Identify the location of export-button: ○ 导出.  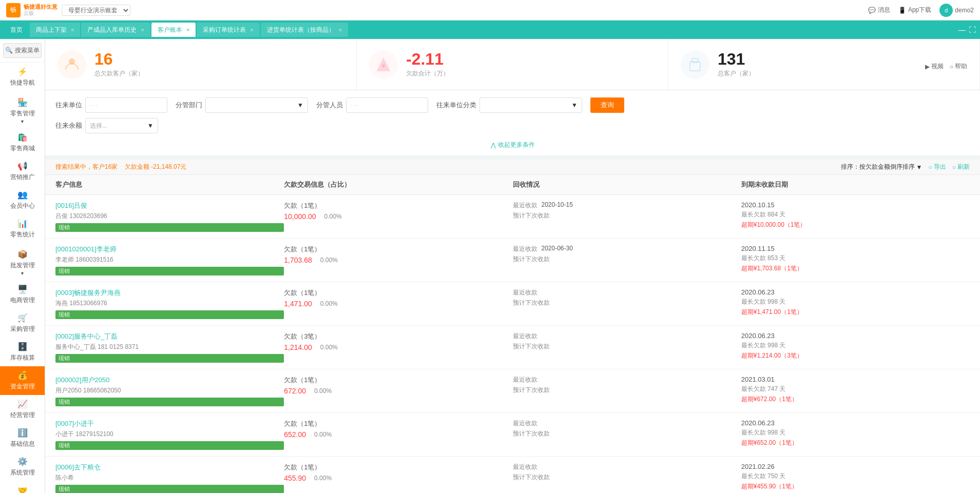
(937, 167).